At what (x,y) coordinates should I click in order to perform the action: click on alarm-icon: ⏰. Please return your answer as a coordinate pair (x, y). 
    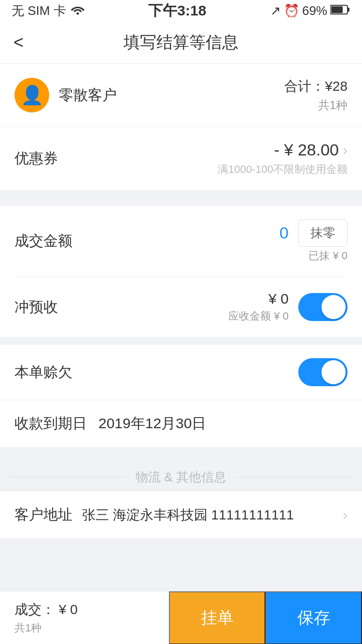
    Looking at the image, I should click on (292, 11).